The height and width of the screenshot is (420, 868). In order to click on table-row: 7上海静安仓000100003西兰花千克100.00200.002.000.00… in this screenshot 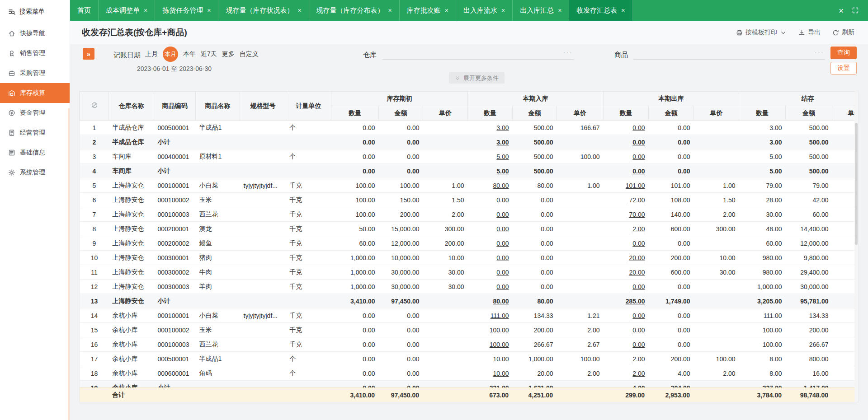, I will do `click(469, 215)`.